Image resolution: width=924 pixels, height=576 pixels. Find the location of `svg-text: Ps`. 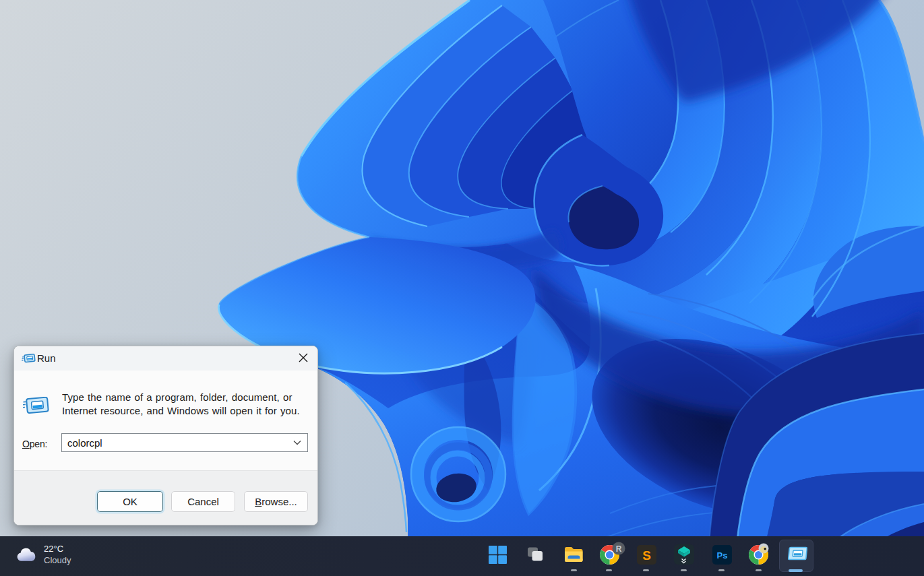

svg-text: Ps is located at coordinates (722, 555).